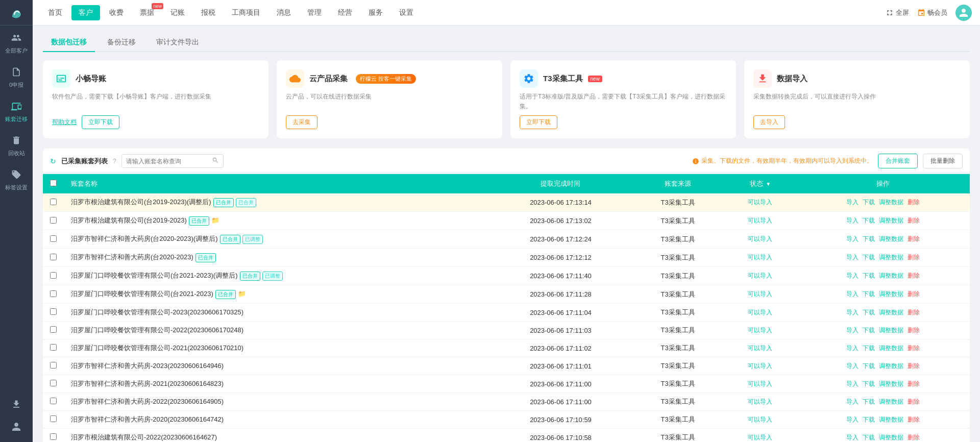 This screenshot has height=442, width=980. Describe the element at coordinates (345, 13) in the screenshot. I see `topnav-operation: 经营` at that location.